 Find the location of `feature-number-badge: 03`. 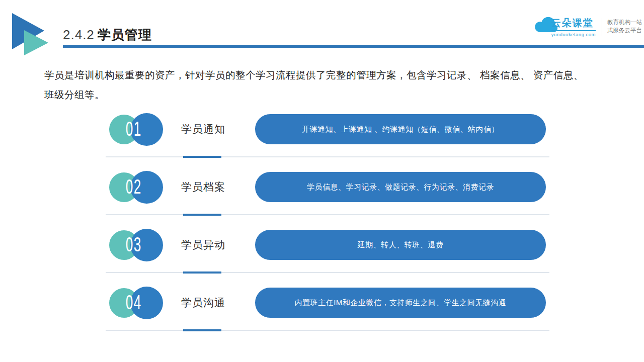

feature-number-badge: 03 is located at coordinates (136, 245).